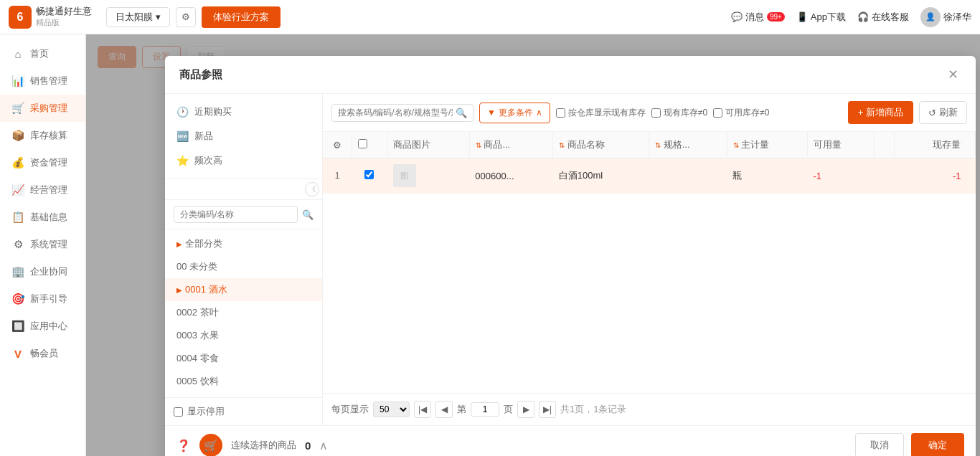 The image size is (980, 456). What do you see at coordinates (649, 163) in the screenshot?
I see `product-table: ⚙ 商品图片 ⇅ 商品... ⇅ 商品名称` at bounding box center [649, 163].